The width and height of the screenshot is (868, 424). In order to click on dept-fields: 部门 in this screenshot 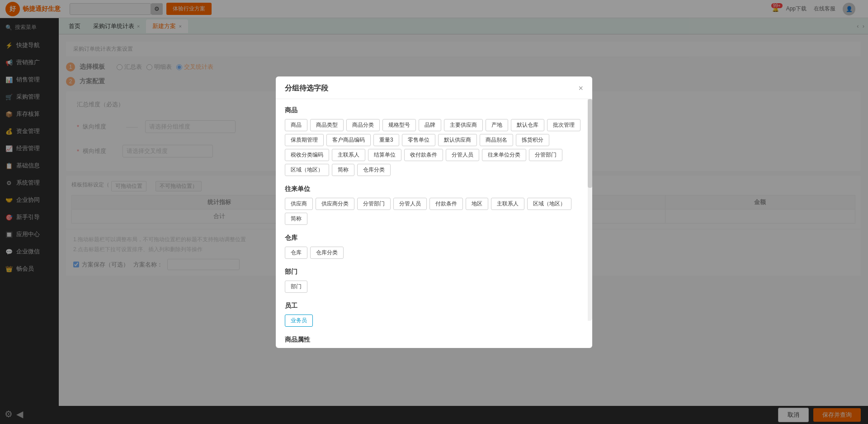, I will do `click(434, 287)`.